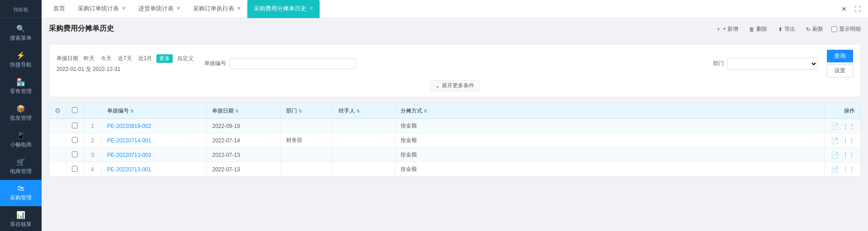 Image resolution: width=868 pixels, height=231 pixels. Describe the element at coordinates (21, 118) in the screenshot. I see `sidebar-item-label: 批发管理` at that location.